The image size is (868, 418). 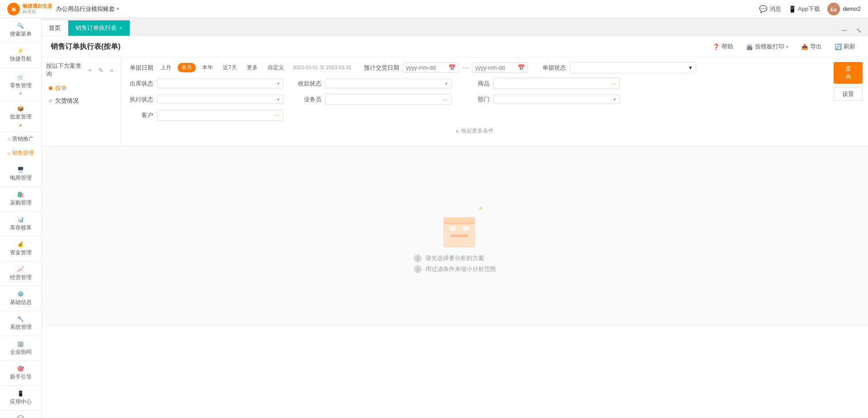 What do you see at coordinates (21, 153) in the screenshot?
I see `sidebar-sub-sales: ○ 销售管理` at bounding box center [21, 153].